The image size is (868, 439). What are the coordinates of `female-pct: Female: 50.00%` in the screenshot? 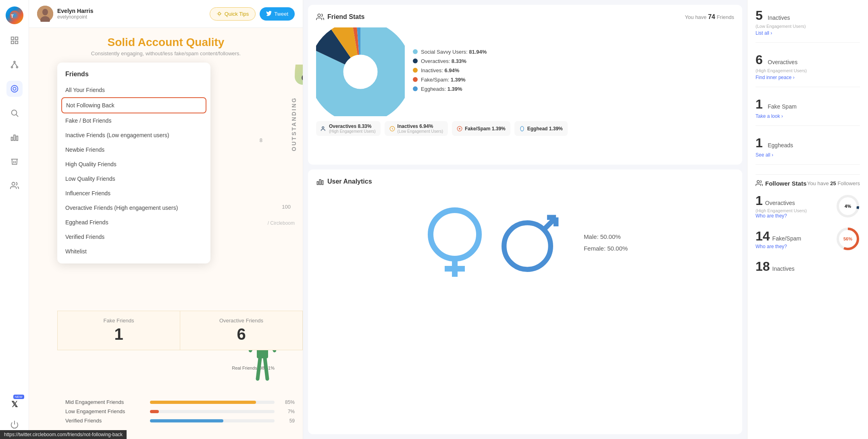 It's located at (606, 249).